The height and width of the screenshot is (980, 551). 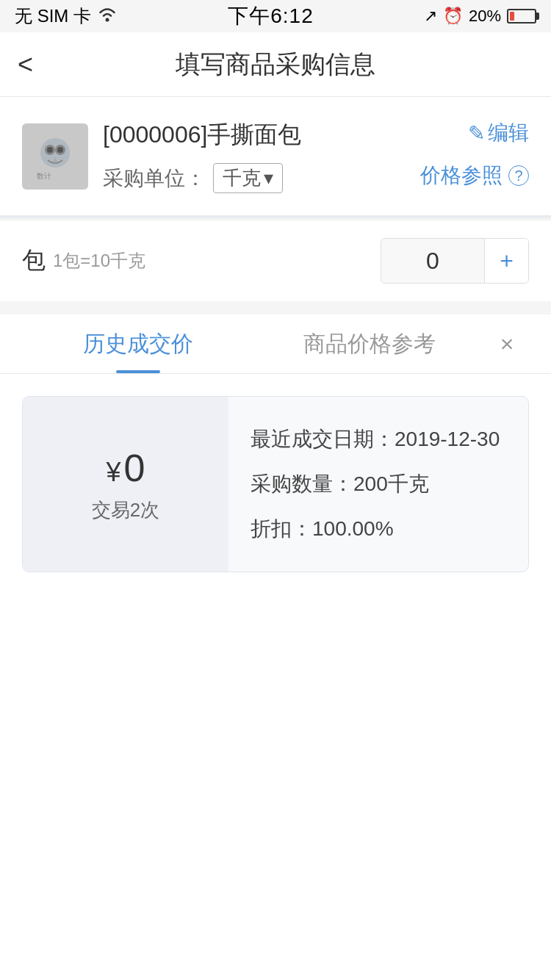 I want to click on tab-history-price: 历史成交价, so click(x=138, y=344).